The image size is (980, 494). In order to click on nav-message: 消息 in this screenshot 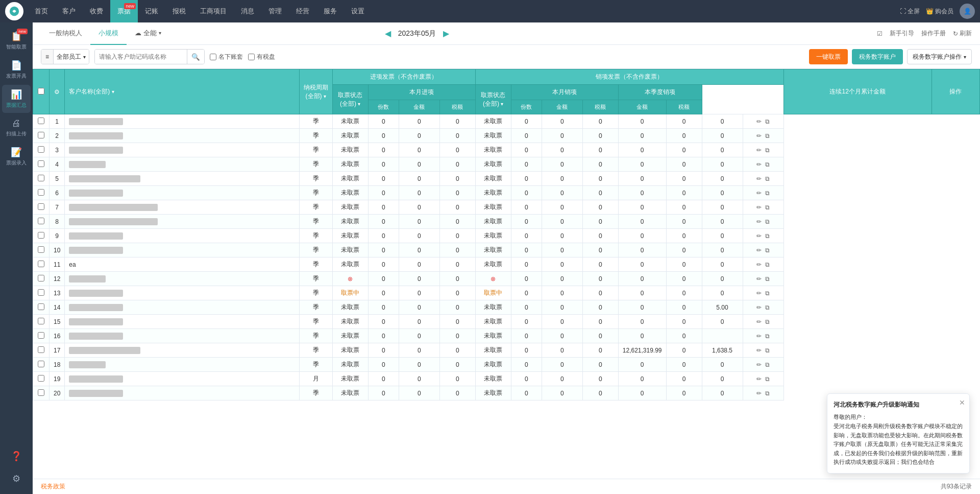, I will do `click(248, 11)`.